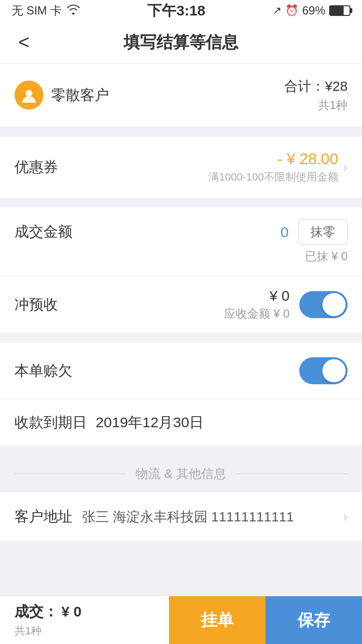 The width and height of the screenshot is (362, 644). Describe the element at coordinates (43, 232) in the screenshot. I see `deal-amount-label: 成交金额` at that location.